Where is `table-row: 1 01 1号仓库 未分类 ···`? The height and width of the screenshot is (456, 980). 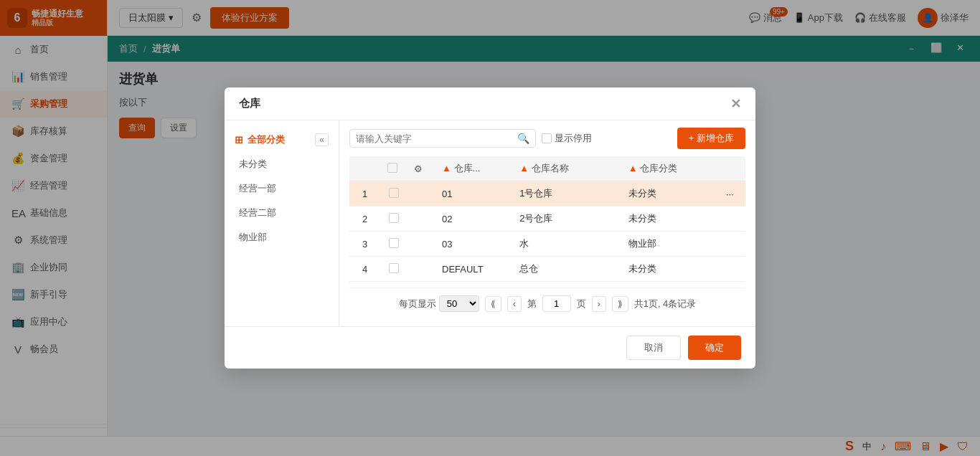
table-row: 1 01 1号仓库 未分类 ··· is located at coordinates (547, 194).